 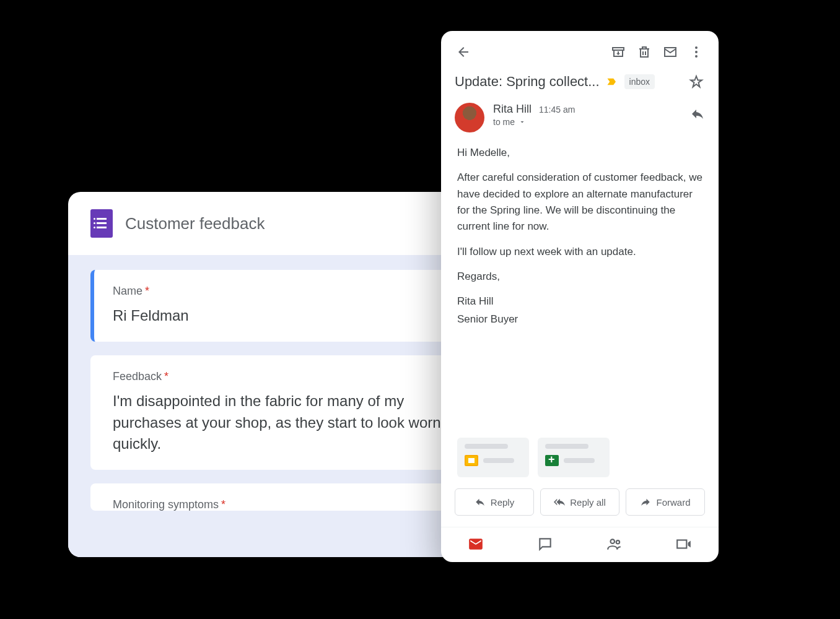 I want to click on gmail-topbar, so click(x=580, y=49).